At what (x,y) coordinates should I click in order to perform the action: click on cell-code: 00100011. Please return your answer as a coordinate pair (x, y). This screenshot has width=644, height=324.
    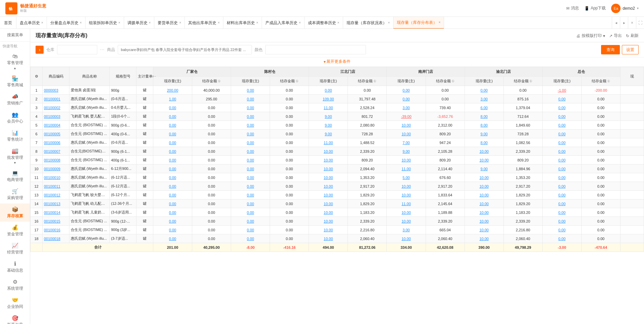
    Looking at the image, I should click on (56, 186).